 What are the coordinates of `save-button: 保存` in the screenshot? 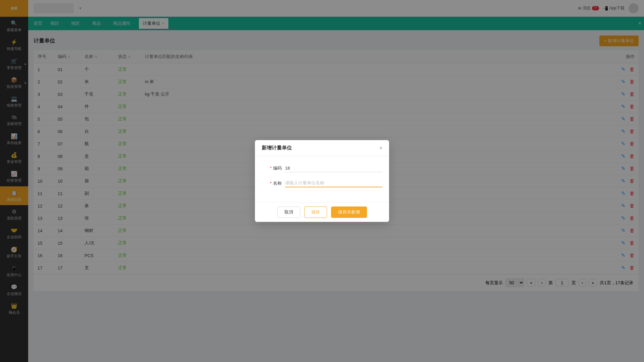 It's located at (316, 212).